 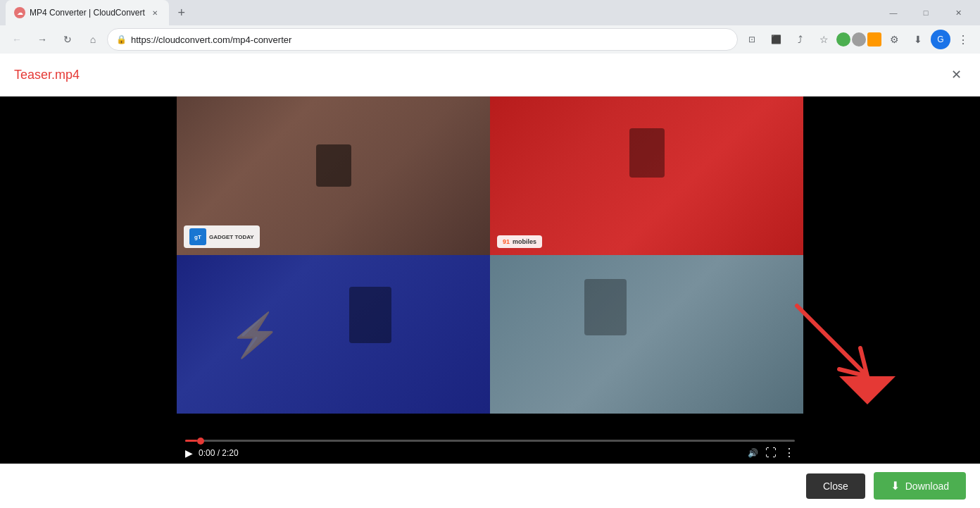 I want to click on download-icon: ⬇, so click(x=896, y=486).